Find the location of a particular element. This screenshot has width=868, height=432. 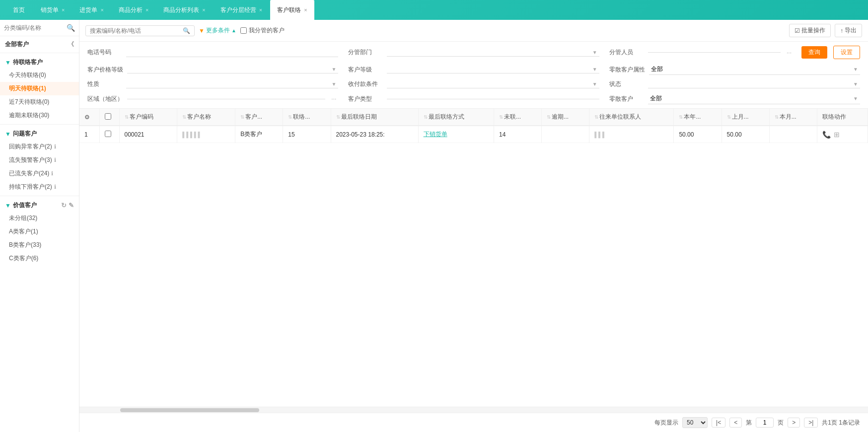

sidebar-item-declining: 持续下滑客户(2) ℹ is located at coordinates (40, 187).